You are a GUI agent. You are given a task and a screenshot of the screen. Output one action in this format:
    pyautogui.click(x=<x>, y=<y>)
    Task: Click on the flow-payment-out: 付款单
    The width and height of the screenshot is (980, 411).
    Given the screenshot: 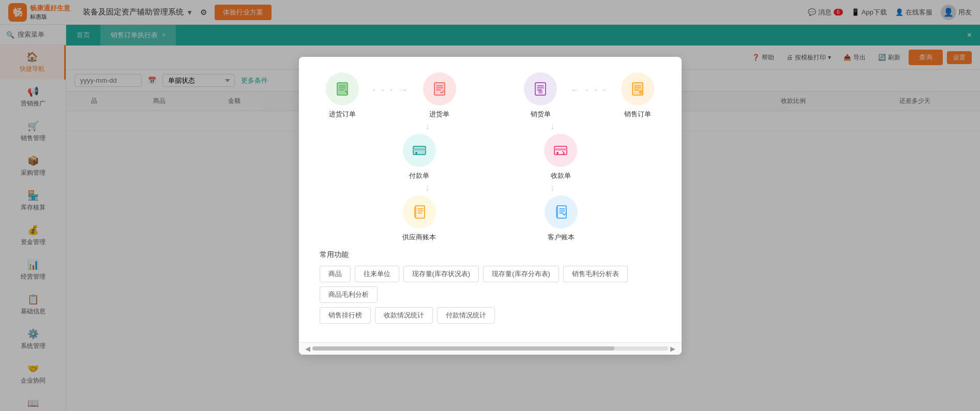 What is the action you would take?
    pyautogui.click(x=419, y=157)
    